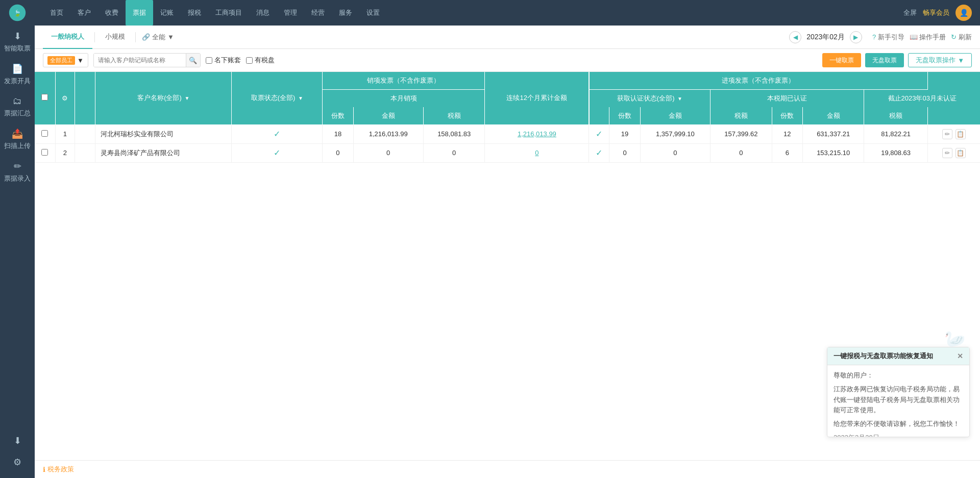 This screenshot has width=980, height=478. I want to click on row2-detail-icon: 📋, so click(961, 153).